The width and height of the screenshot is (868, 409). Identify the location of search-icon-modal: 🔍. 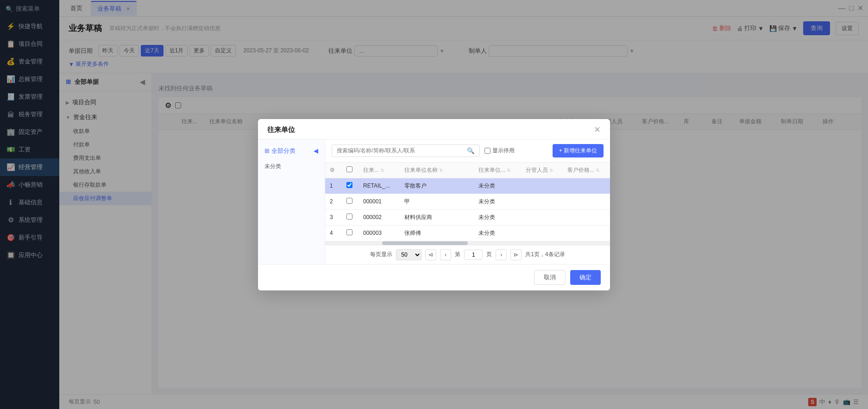
(471, 151).